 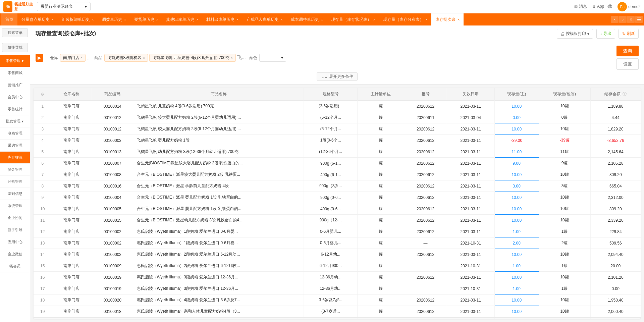 I want to click on filter-expand-arrow: ▶, so click(x=40, y=58).